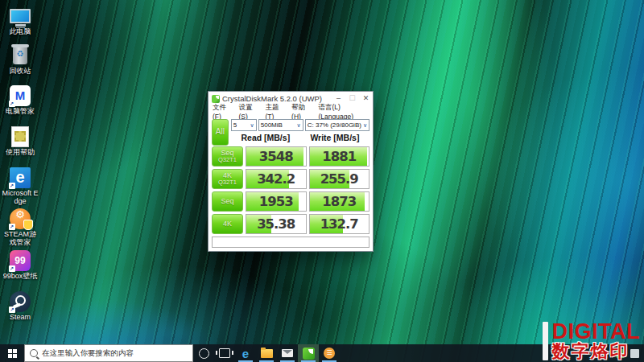 The width and height of the screenshot is (644, 362). Describe the element at coordinates (276, 156) in the screenshot. I see `read-result-cell: 3548` at that location.